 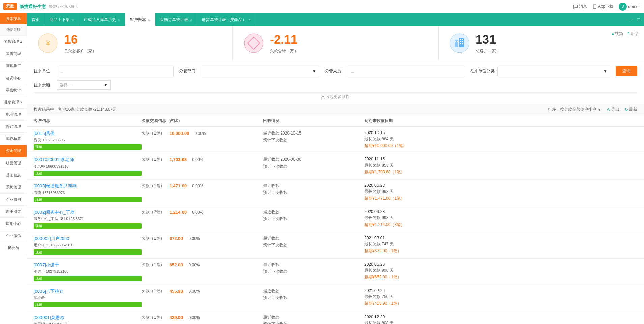 I want to click on sidebar-item-enterprise: 企业协同, so click(x=13, y=200).